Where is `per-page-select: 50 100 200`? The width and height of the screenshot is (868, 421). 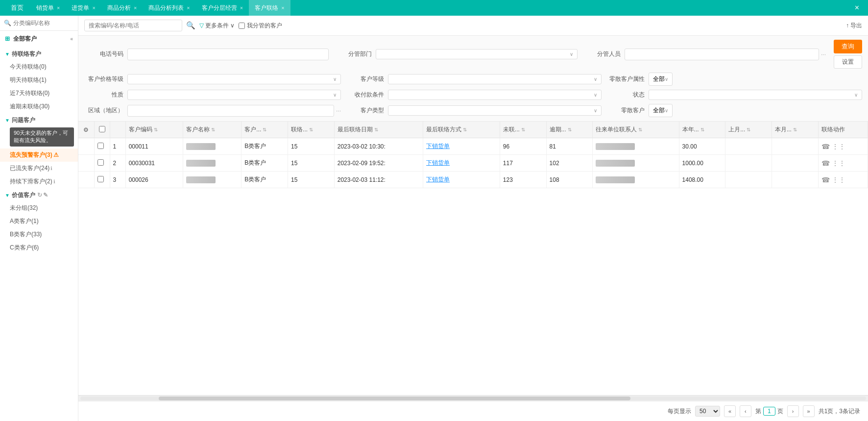
per-page-select: 50 100 200 is located at coordinates (707, 411).